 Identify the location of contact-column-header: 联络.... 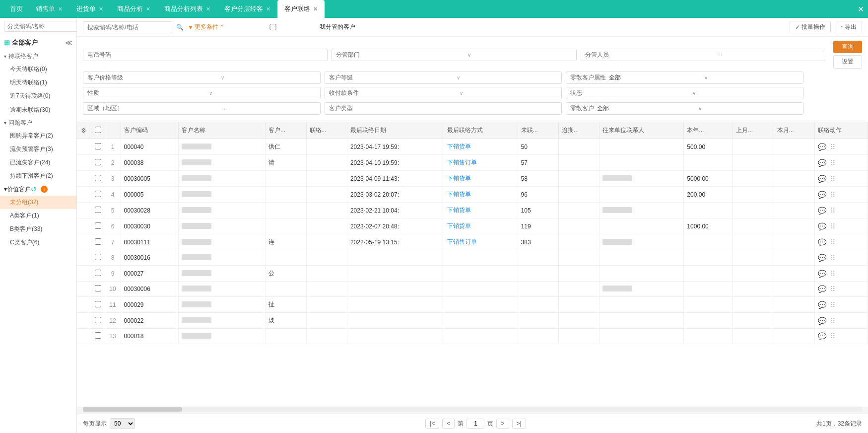
(327, 131).